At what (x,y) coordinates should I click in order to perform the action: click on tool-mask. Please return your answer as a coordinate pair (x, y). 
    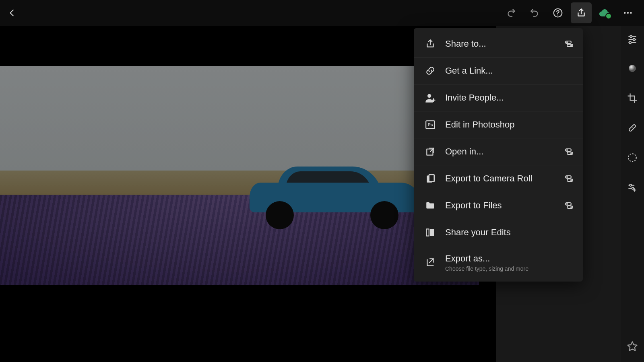
    Looking at the image, I should click on (632, 158).